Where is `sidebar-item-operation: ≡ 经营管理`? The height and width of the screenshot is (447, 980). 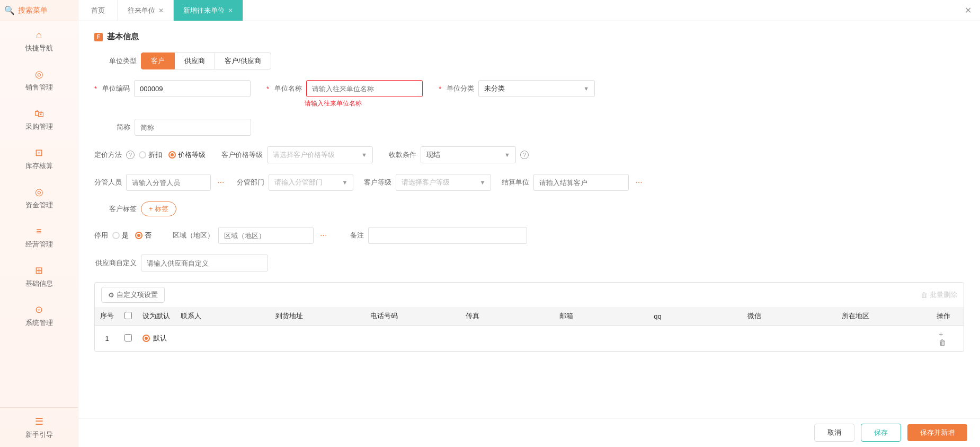
sidebar-item-operation: ≡ 经营管理 is located at coordinates (39, 237).